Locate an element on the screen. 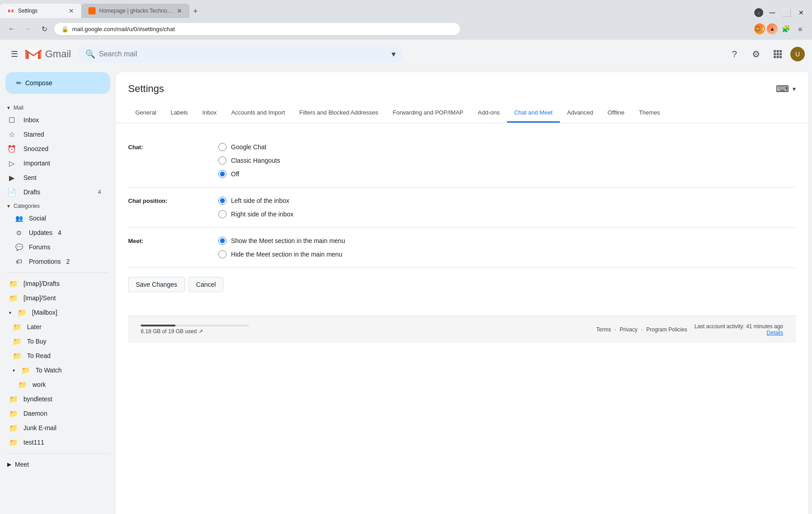 The image size is (812, 514). sidebar-item-starred: ☆ Starred is located at coordinates (54, 134).